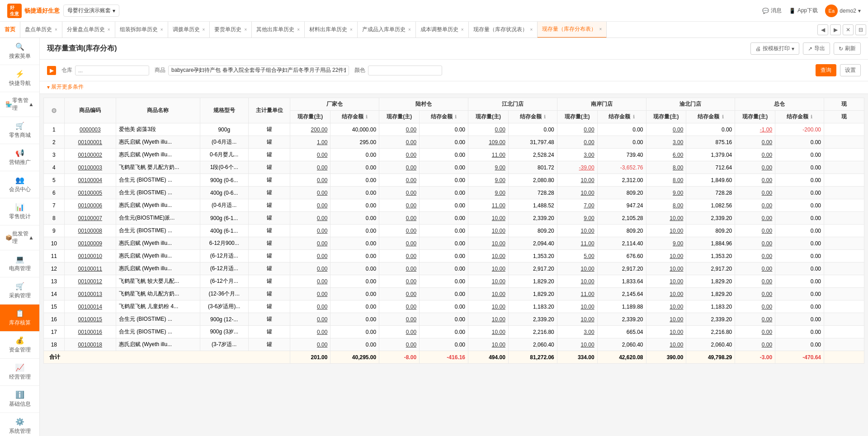 This screenshot has height=436, width=868. Describe the element at coordinates (823, 30) in the screenshot. I see `tab-prev-btn: ◀` at that location.